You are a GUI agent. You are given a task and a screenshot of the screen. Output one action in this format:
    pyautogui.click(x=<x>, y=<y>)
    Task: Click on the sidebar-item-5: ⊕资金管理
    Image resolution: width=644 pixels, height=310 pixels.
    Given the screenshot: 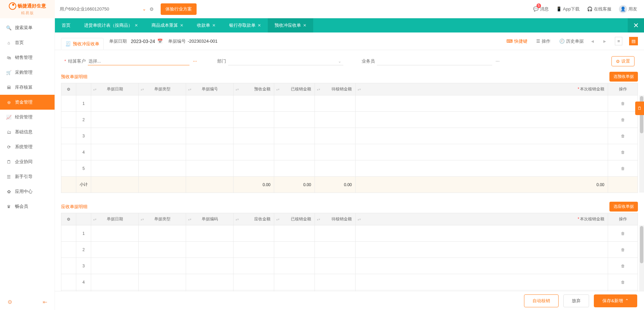 What is the action you would take?
    pyautogui.click(x=27, y=102)
    